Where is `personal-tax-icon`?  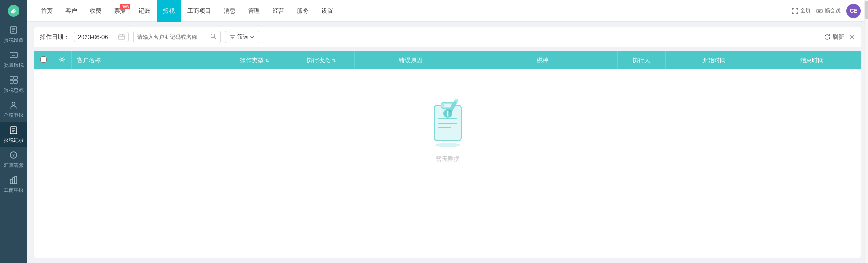 personal-tax-icon is located at coordinates (14, 106).